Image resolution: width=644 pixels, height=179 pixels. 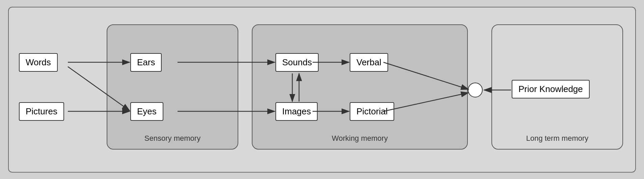 What do you see at coordinates (296, 112) in the screenshot?
I see `images-box: Images` at bounding box center [296, 112].